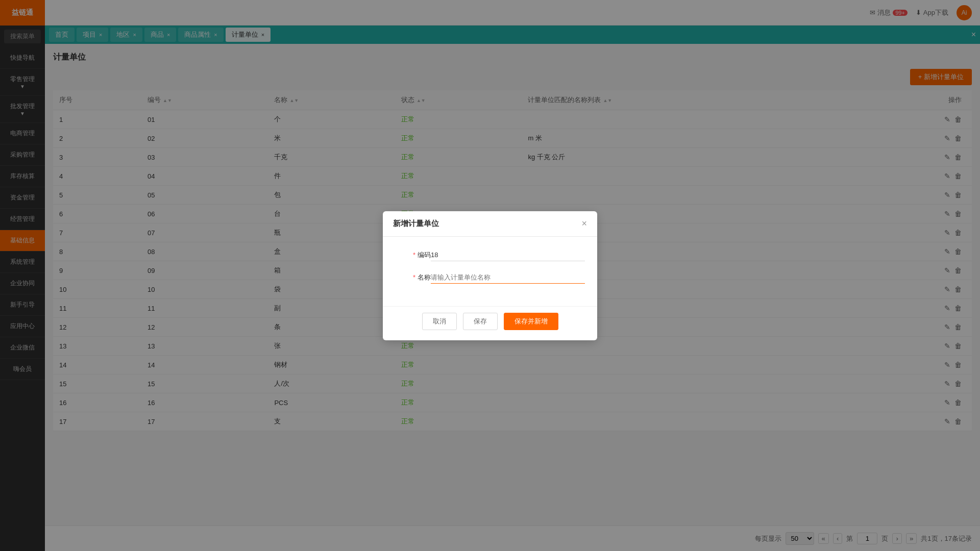 This screenshot has height=551, width=980. What do you see at coordinates (490, 323) in the screenshot?
I see `modal-footer: 取消 保存 保存并新增` at bounding box center [490, 323].